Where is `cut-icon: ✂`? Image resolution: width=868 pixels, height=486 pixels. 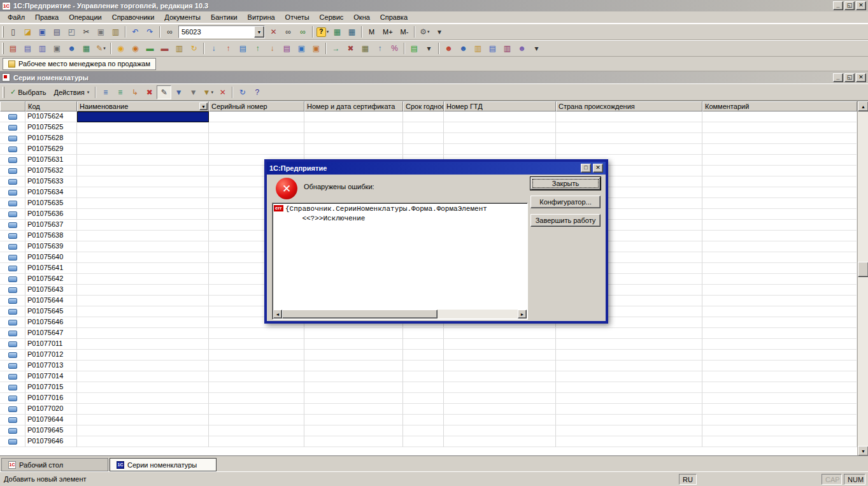 cut-icon: ✂ is located at coordinates (87, 32).